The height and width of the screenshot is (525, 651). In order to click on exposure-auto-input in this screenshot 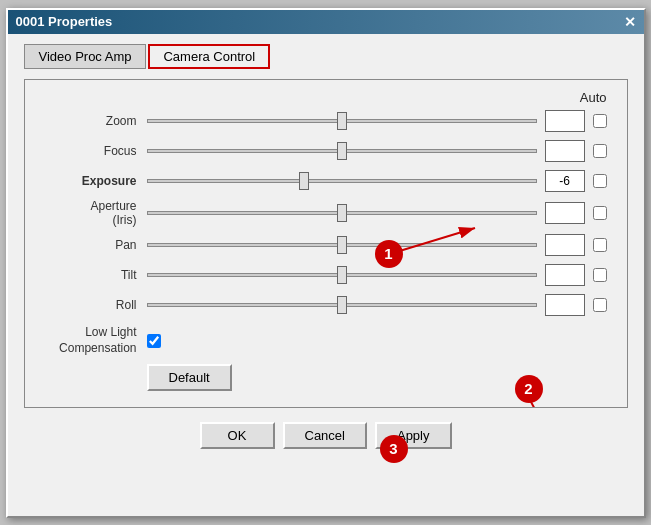, I will do `click(600, 181)`.